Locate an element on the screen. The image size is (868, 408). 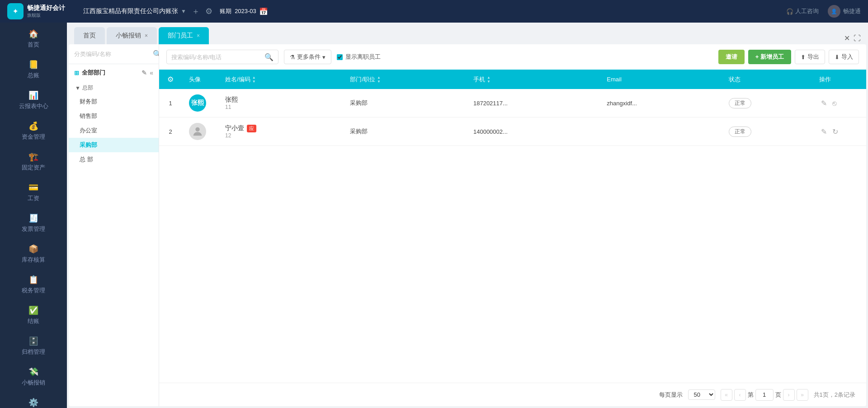
settings-icon: ⚙ is located at coordinates (209, 11).